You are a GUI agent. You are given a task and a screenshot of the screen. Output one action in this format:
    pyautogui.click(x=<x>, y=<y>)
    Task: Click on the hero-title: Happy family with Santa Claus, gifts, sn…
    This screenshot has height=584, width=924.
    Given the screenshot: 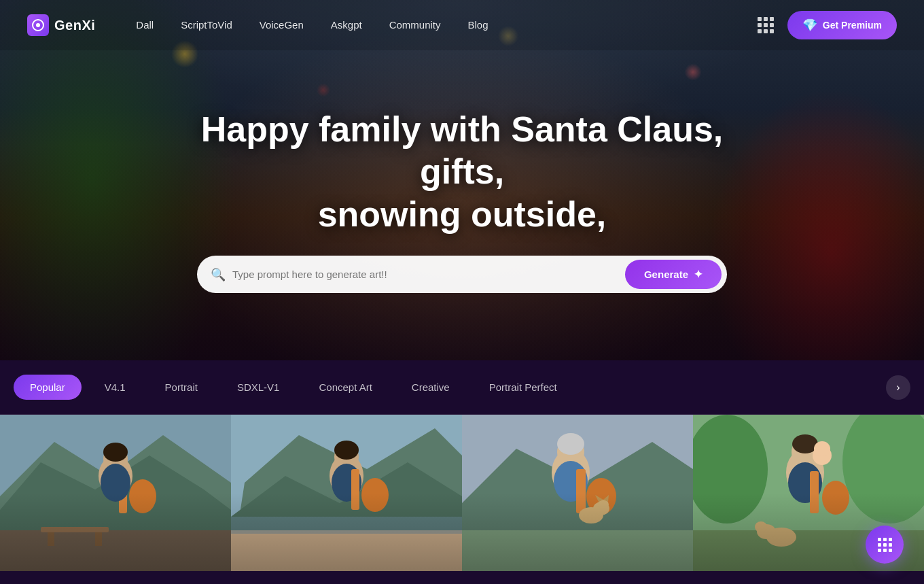 What is the action you would take?
    pyautogui.click(x=462, y=171)
    